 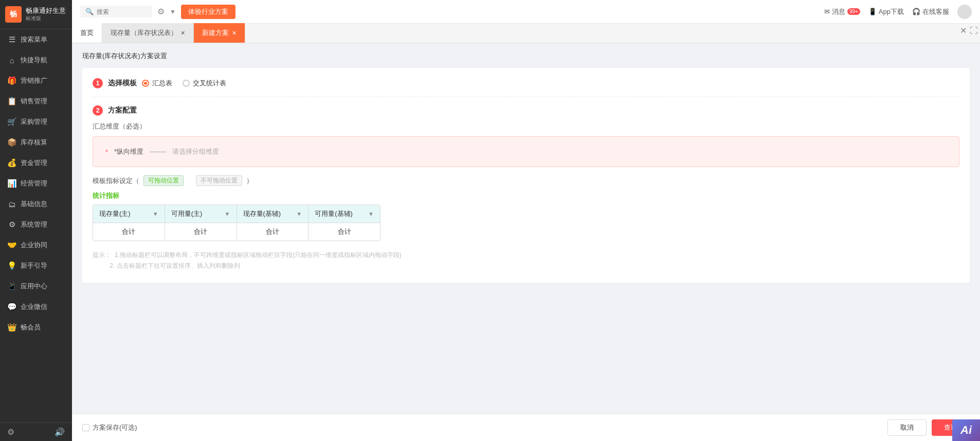 I want to click on chevron-down-icon-0: ▼, so click(x=155, y=214).